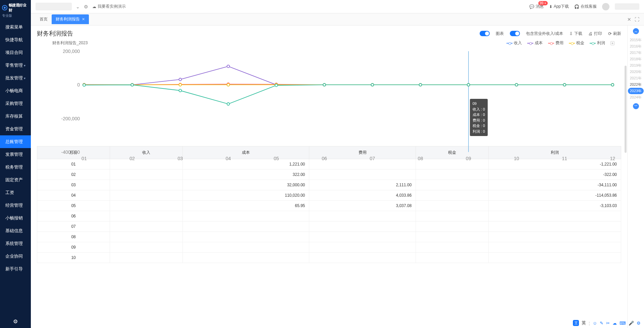 Image resolution: width=644 pixels, height=328 pixels. I want to click on sidebar-item: 新手引导, so click(15, 269).